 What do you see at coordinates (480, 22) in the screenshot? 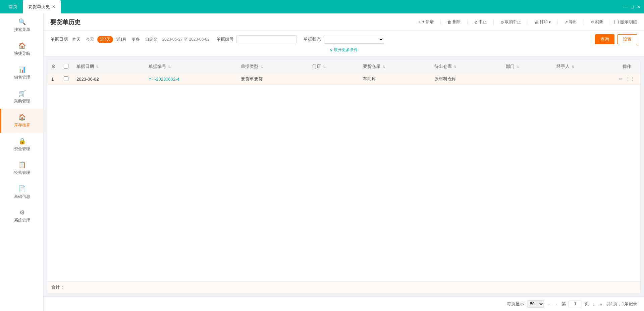
I see `stop-button: ⊘ 中止` at bounding box center [480, 22].